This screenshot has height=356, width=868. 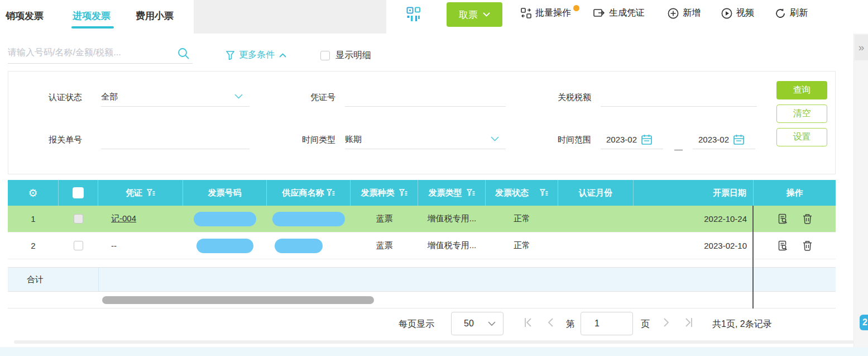 What do you see at coordinates (309, 193) in the screenshot?
I see `header-supplier: 供应商名称` at bounding box center [309, 193].